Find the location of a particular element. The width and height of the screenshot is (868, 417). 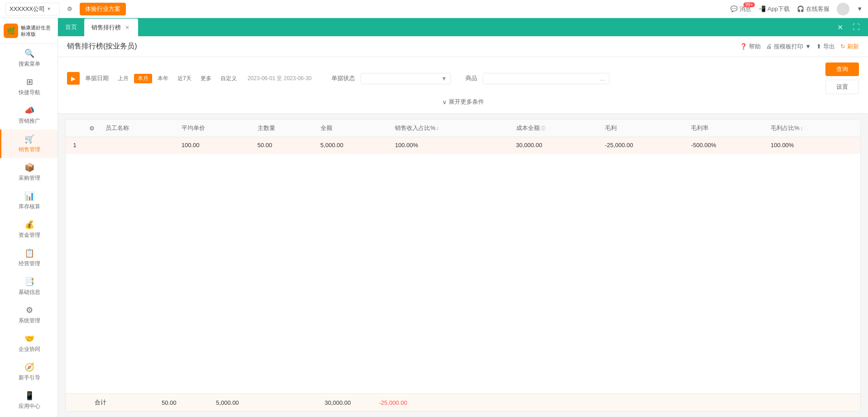

td-amount: 5,000.00 is located at coordinates (352, 145).